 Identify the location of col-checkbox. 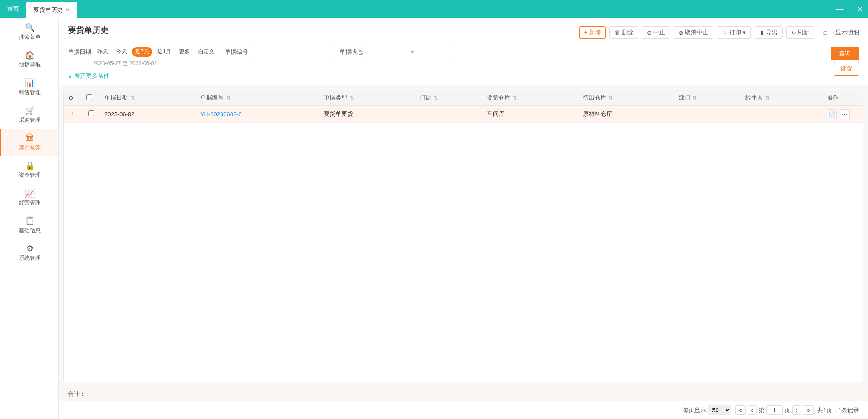
(91, 98).